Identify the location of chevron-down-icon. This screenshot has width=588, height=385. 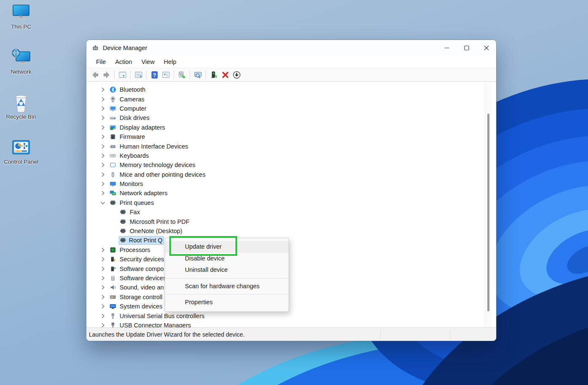
(103, 203).